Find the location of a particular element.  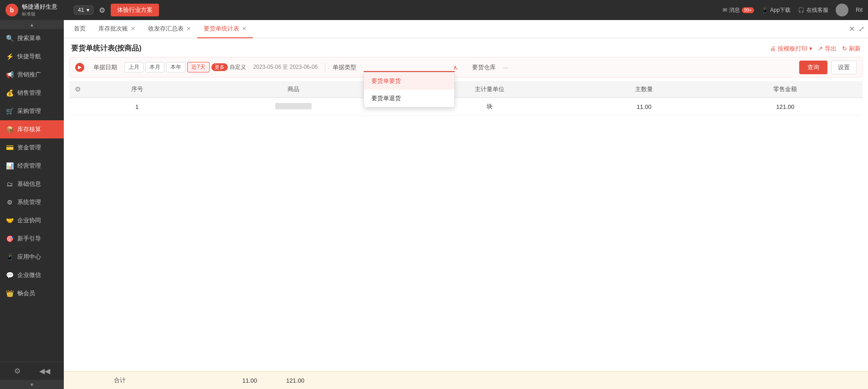

messages-label: 消息 is located at coordinates (734, 10).